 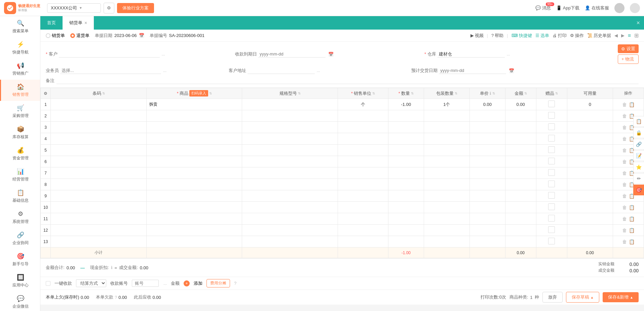 I want to click on expense-split-btn: 费用分摊, so click(x=218, y=283).